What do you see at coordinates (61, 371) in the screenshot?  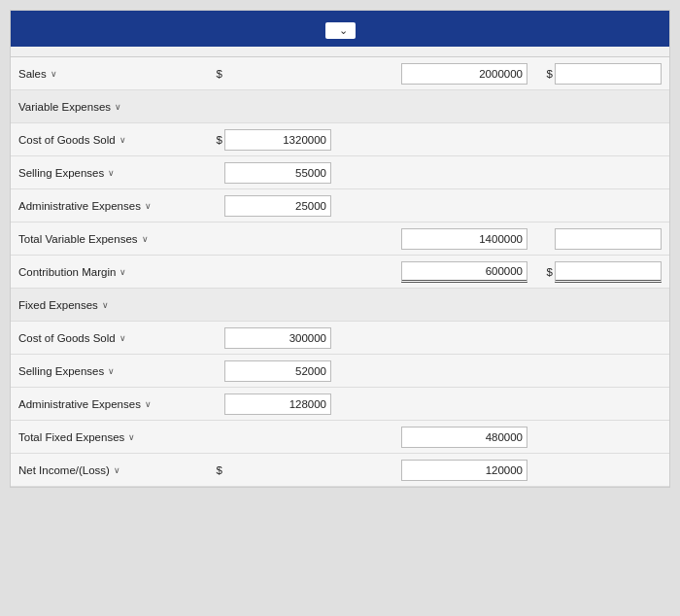 I see `label-text-selling-fixed: Selling Expenses` at bounding box center [61, 371].